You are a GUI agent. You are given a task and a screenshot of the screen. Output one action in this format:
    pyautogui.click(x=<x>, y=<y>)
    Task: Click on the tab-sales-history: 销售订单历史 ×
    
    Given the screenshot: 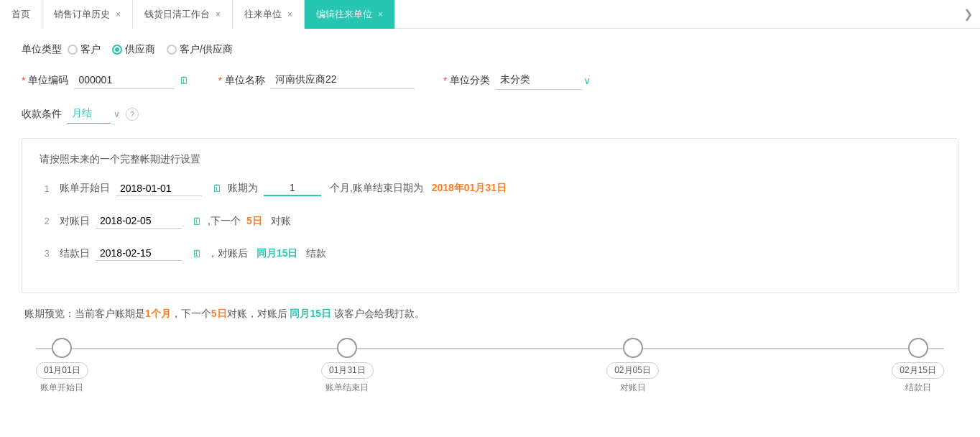 What is the action you would take?
    pyautogui.click(x=88, y=14)
    